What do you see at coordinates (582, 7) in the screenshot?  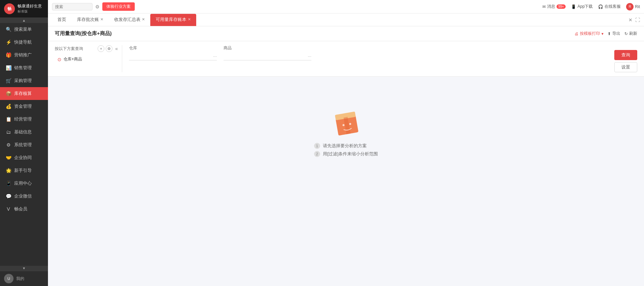 I see `app-download-btn: 📱 App下载` at bounding box center [582, 7].